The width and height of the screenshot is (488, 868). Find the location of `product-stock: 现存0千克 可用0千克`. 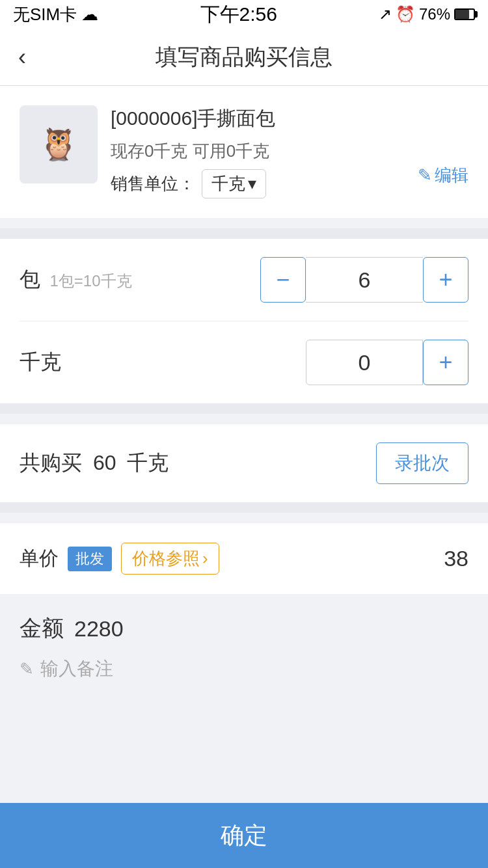

product-stock: 现存0千克 可用0千克 is located at coordinates (290, 151).